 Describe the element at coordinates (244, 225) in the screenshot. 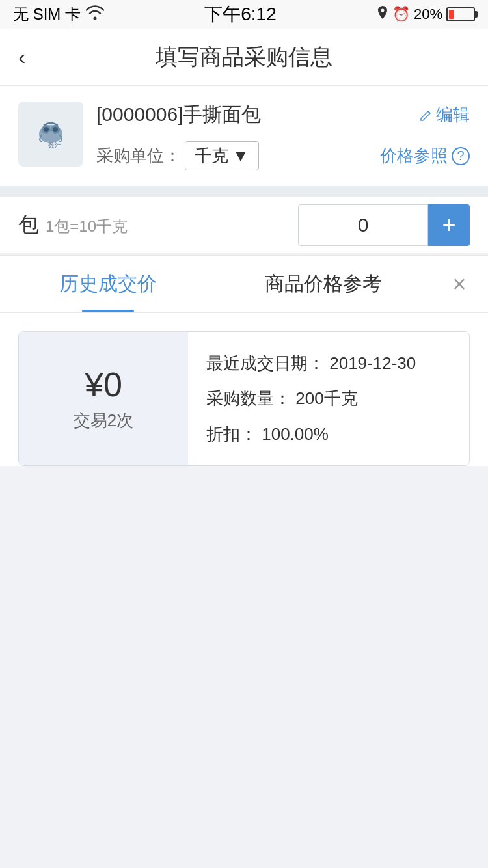

I see `quantity-row: 包 1包=10千克 0 +` at that location.